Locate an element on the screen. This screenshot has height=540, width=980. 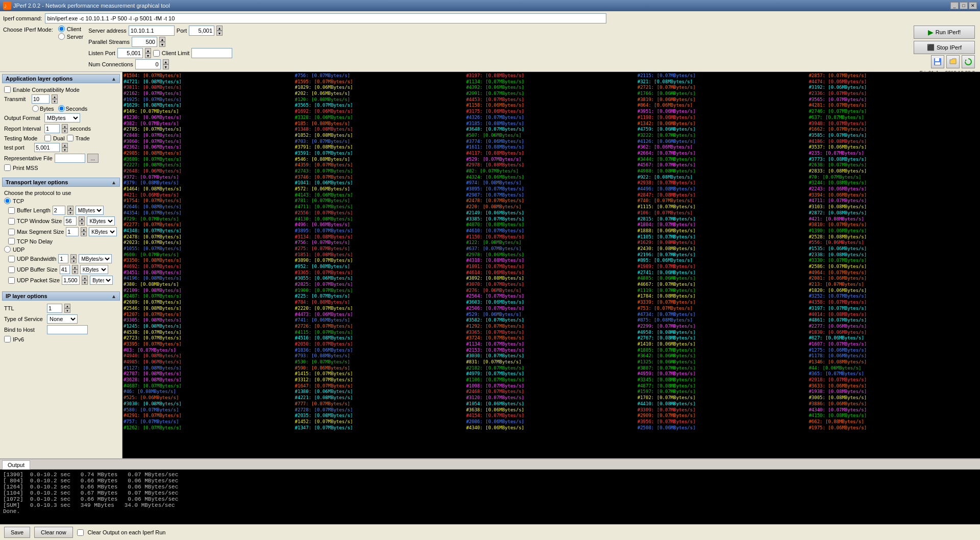
transmit-down-btn: ▼ is located at coordinates (55, 101).